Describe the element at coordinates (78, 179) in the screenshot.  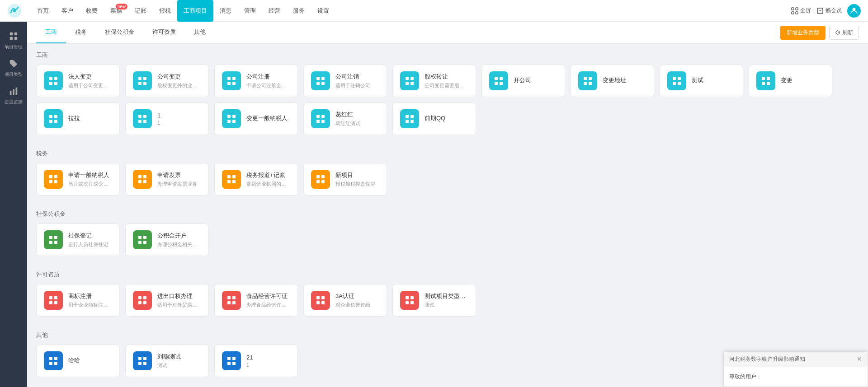
I see `card-item: 申请一般纳税人 当月或次月成变更完成` at that location.